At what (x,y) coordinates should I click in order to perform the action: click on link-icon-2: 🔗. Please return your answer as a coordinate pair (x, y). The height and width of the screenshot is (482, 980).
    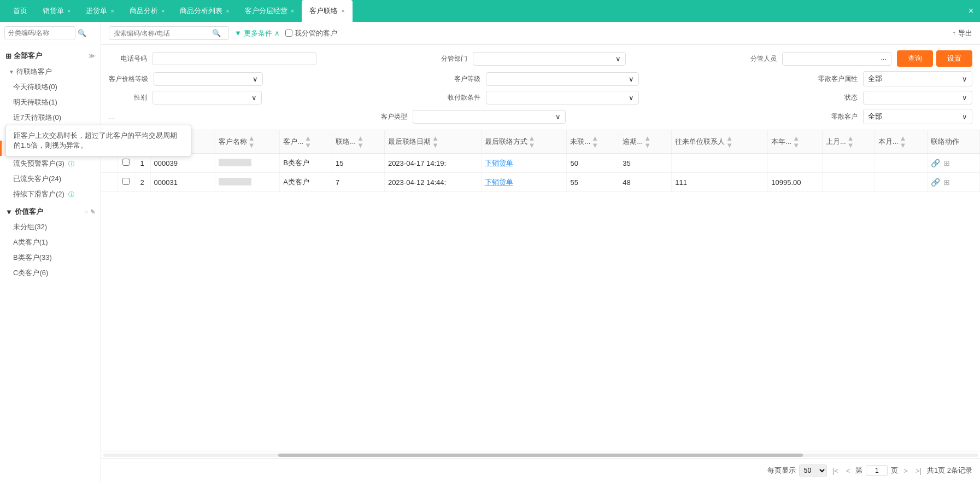
    Looking at the image, I should click on (936, 182).